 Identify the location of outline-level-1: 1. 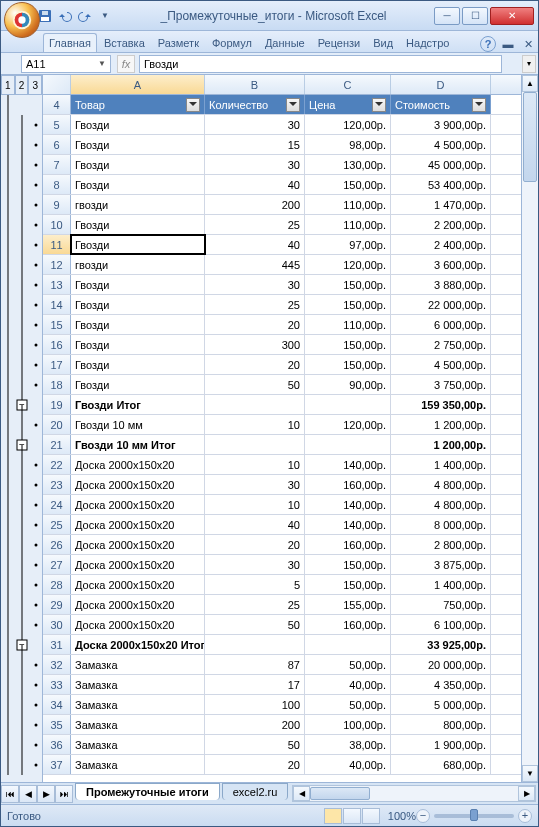
(8, 85).